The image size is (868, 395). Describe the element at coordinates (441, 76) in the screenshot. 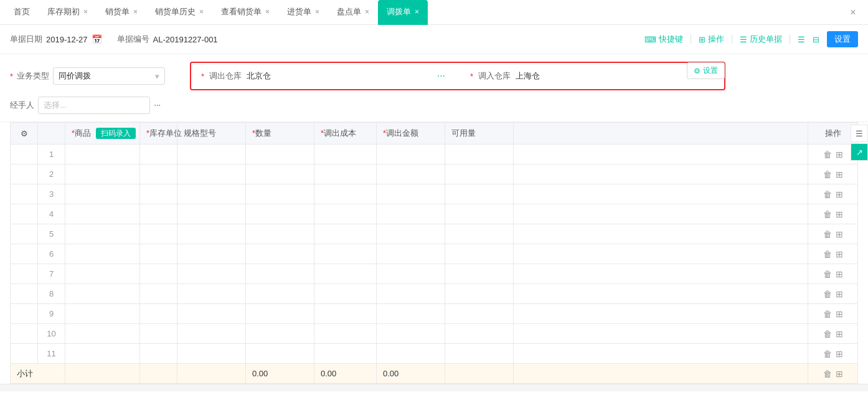

I see `out-warehouse-more: ···` at that location.